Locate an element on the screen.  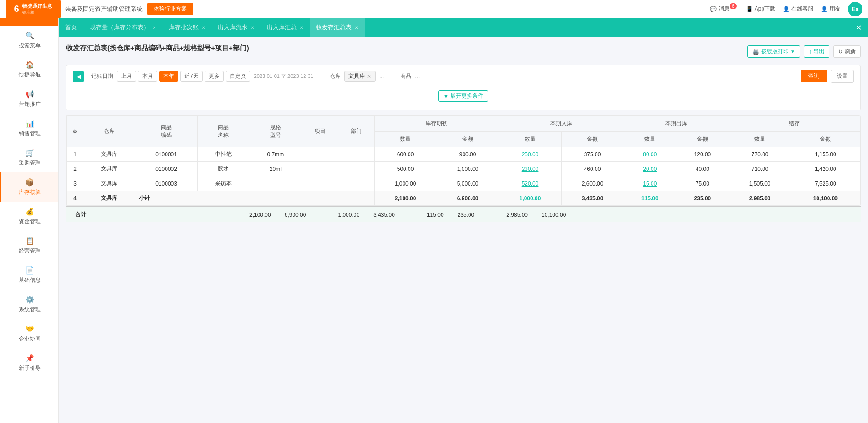
refresh-icon: ↻ is located at coordinates (840, 52).